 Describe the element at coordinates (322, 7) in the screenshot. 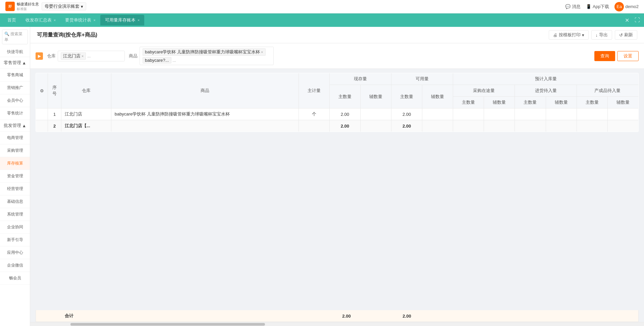

I see `top-bar: 好 畅捷通好生意 标准版 母婴行业演示账套 ▾ 💬 消息 📱 App下载 Ea …` at that location.